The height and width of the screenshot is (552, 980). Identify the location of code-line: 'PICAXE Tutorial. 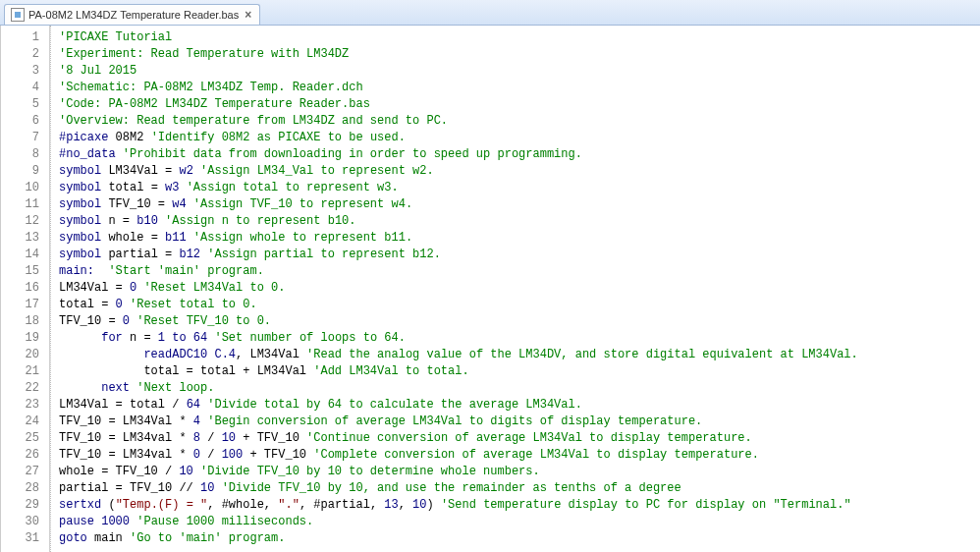
(519, 37).